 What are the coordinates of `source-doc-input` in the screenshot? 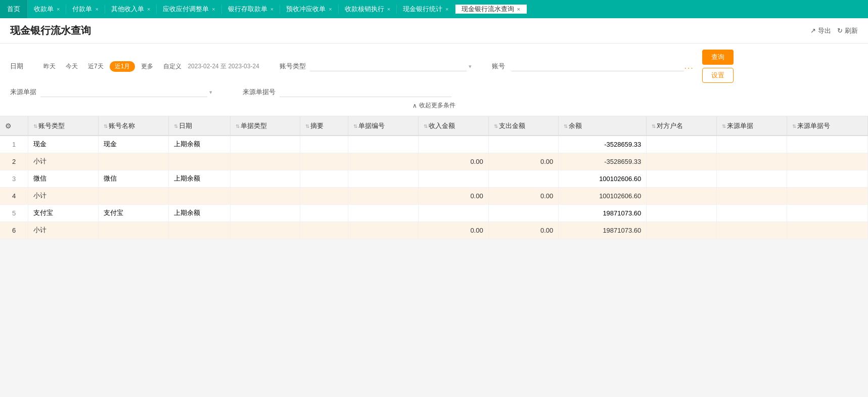 It's located at (124, 92).